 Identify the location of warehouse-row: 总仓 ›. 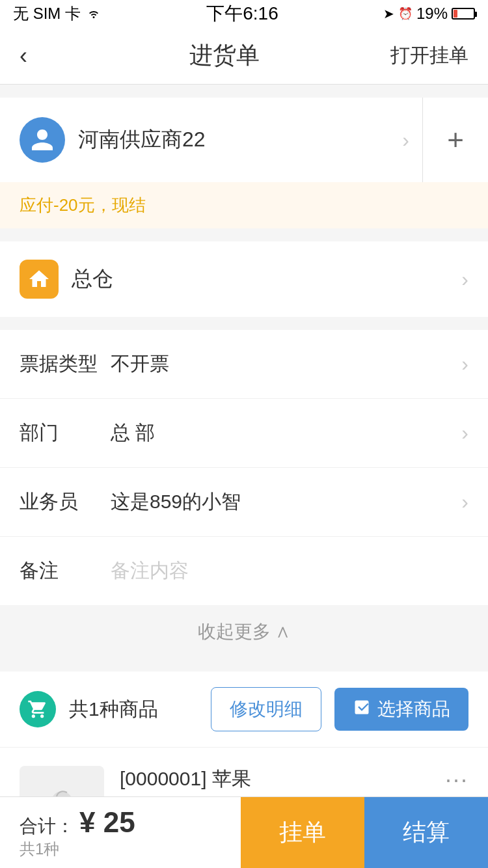
(244, 279).